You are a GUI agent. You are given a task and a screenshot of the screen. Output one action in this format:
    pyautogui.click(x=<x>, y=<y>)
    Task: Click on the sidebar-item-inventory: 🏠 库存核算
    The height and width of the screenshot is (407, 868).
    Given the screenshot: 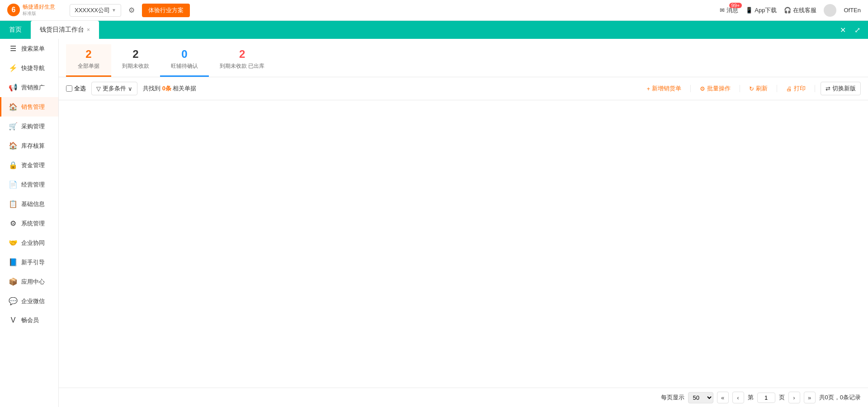 What is the action you would take?
    pyautogui.click(x=29, y=145)
    